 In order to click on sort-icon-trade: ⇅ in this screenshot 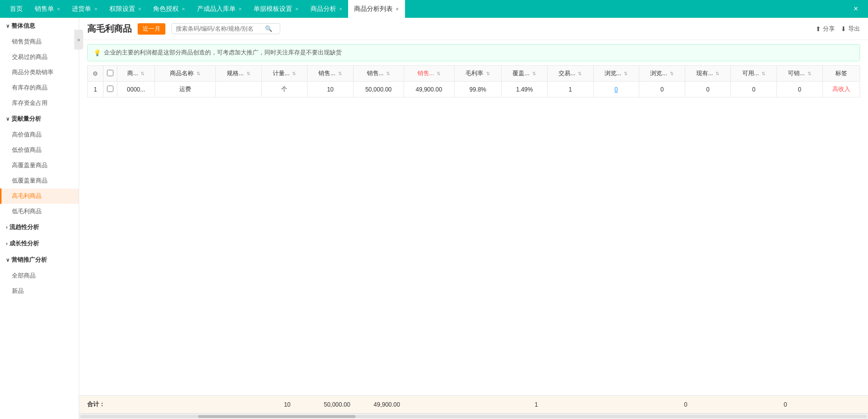, I will do `click(580, 74)`.